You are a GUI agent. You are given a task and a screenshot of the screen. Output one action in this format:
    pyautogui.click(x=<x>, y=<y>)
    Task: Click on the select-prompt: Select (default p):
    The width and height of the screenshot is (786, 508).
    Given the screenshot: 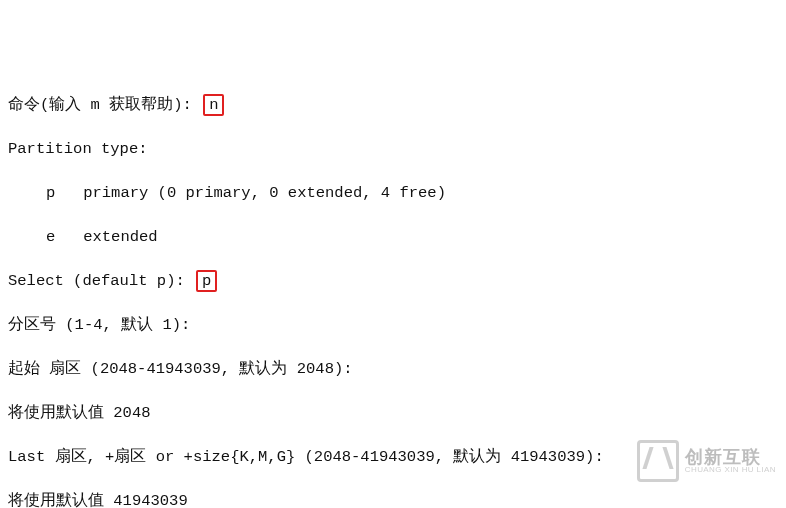 What is the action you would take?
    pyautogui.click(x=101, y=281)
    